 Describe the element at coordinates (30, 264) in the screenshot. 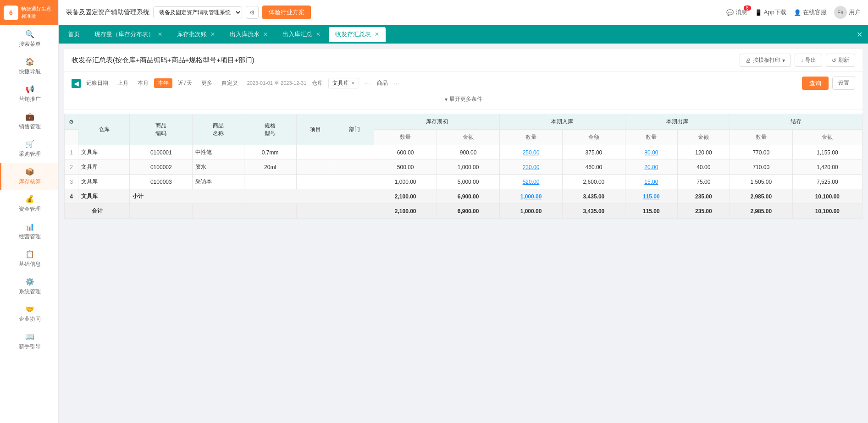

I see `sidebar-item-label: 基础信息` at that location.